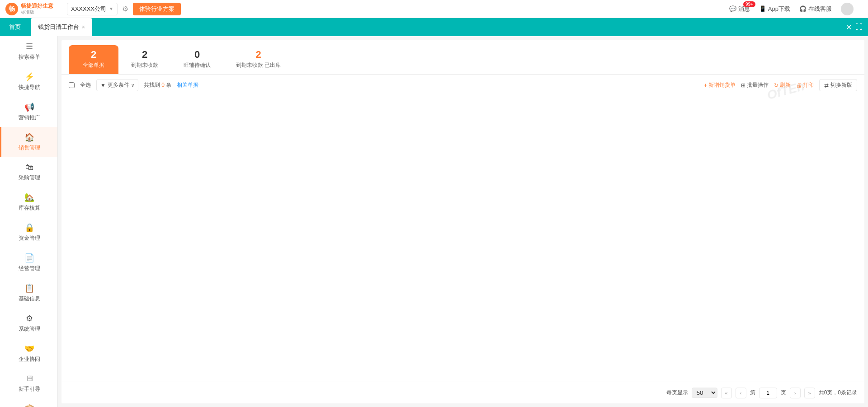 The height and width of the screenshot is (407, 868). Describe the element at coordinates (750, 5) in the screenshot. I see `message-badge: 99+` at that location.